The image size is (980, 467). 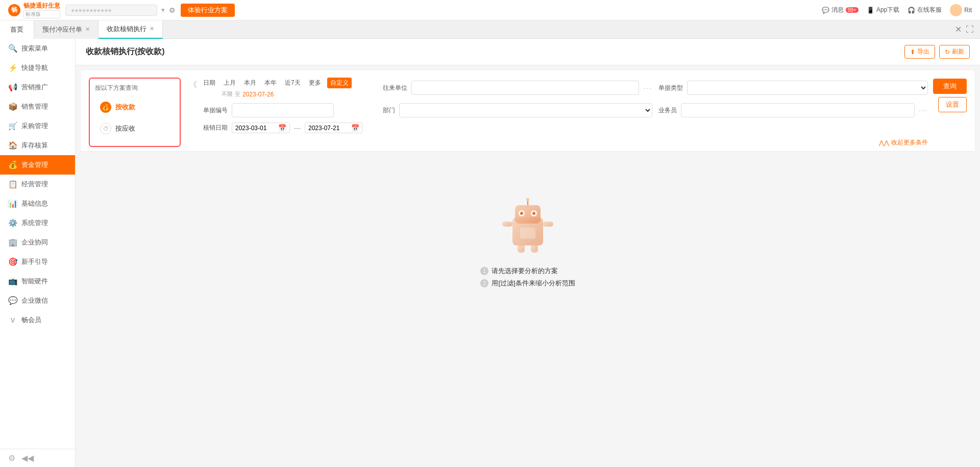 What do you see at coordinates (283, 110) in the screenshot?
I see `doc-number-input` at bounding box center [283, 110].